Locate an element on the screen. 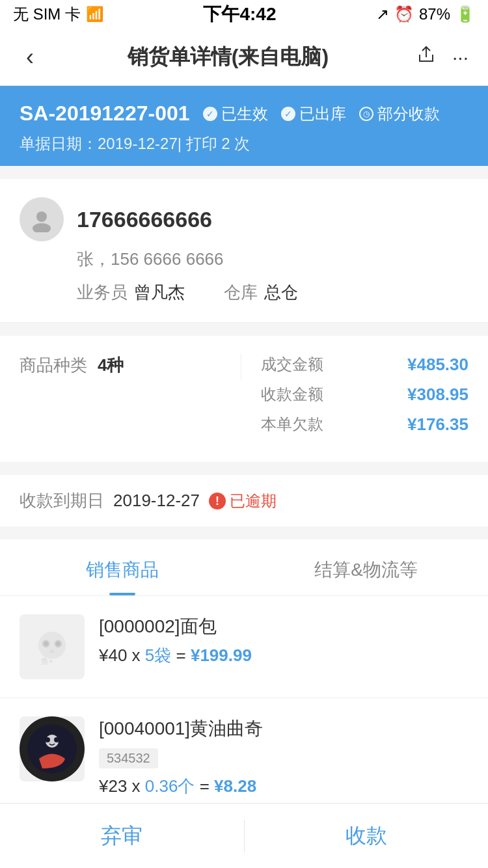  status-time: 下午4:42 is located at coordinates (239, 14).